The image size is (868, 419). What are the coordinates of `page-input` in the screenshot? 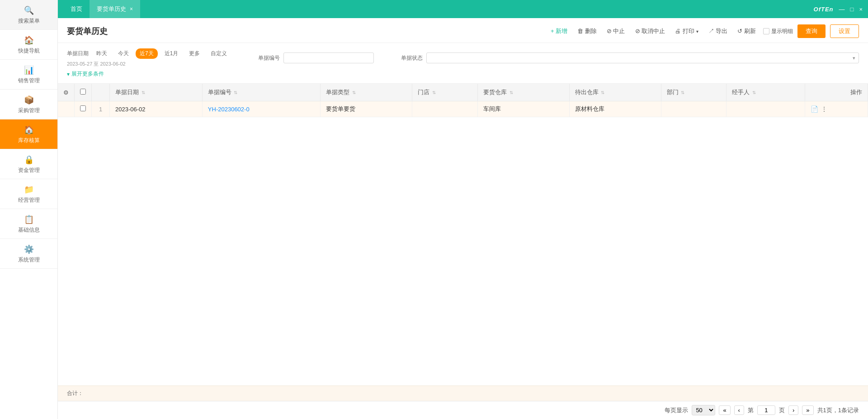 It's located at (766, 410).